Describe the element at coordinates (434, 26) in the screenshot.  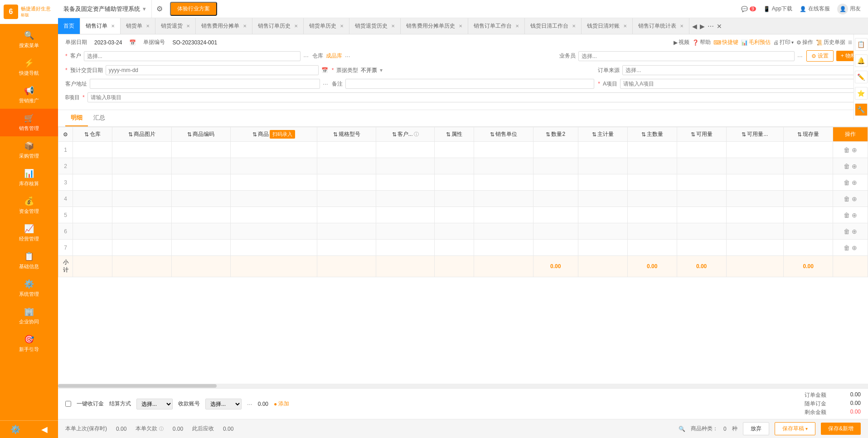
I see `tab-fee-history: 销售费用分摊单历史 ✕` at that location.